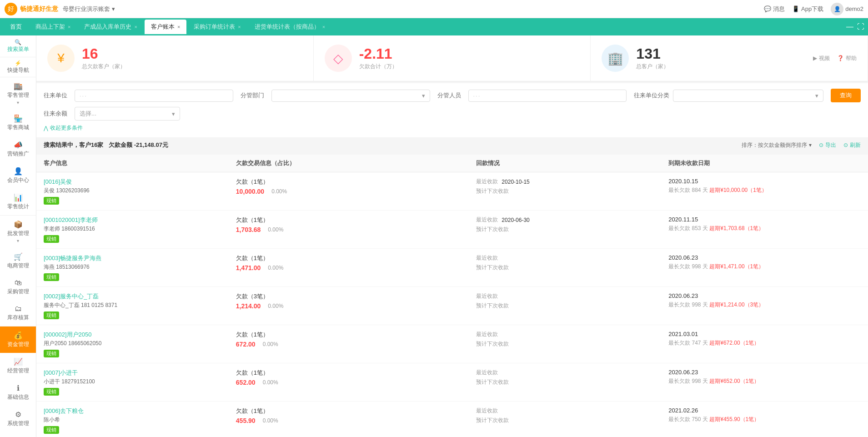  I want to click on collapse-btn: ⋀ 收起更多条件, so click(452, 128).